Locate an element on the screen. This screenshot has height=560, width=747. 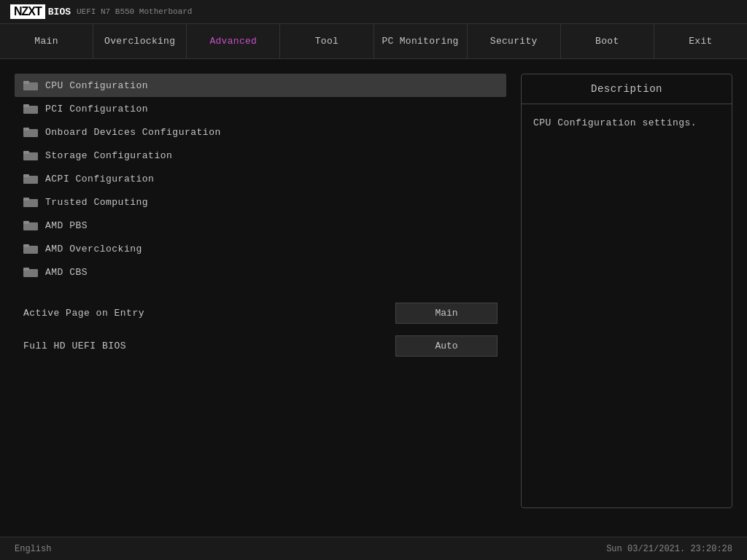
nav-item-overclocking: Overclocking is located at coordinates (140, 41).